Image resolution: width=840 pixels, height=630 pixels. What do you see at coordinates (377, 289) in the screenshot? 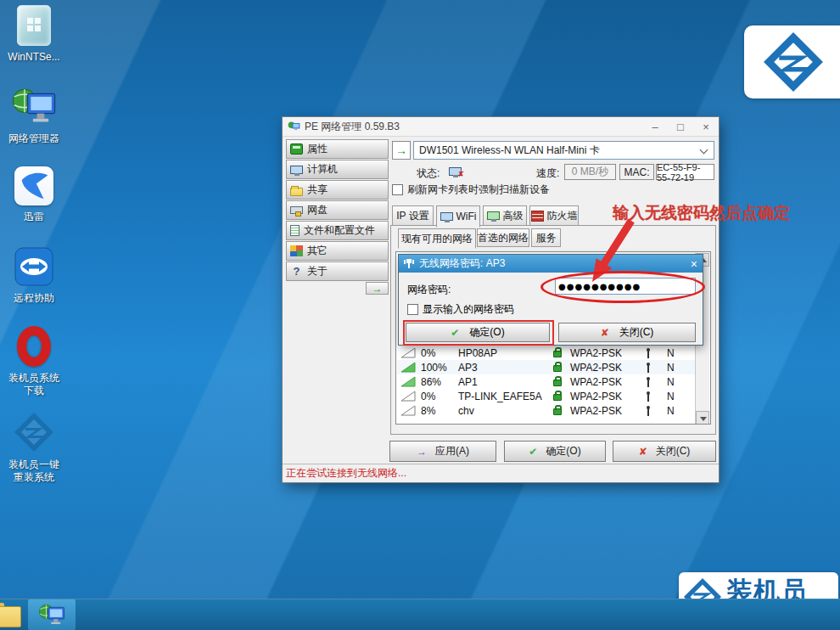
I see `collapse-sidebar-button: →` at bounding box center [377, 289].